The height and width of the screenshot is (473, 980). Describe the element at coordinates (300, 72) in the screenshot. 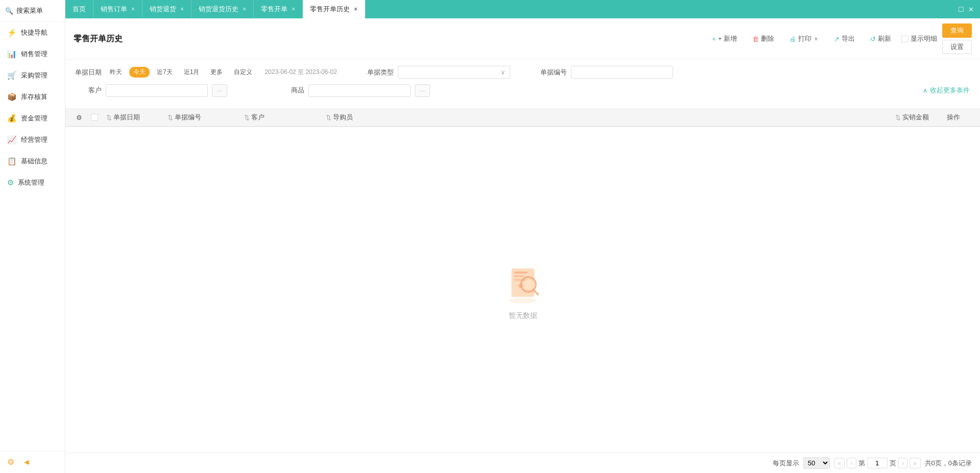

I see `filter-date-range: 2023-06-02 至 2023-06-02` at that location.